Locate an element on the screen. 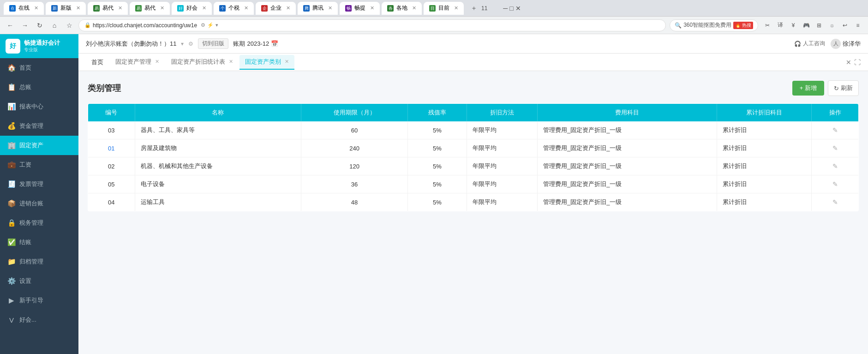 Image resolution: width=868 pixels, height=354 pixels. browser-tab-online: 在 在线 ✕ is located at coordinates (24, 8).